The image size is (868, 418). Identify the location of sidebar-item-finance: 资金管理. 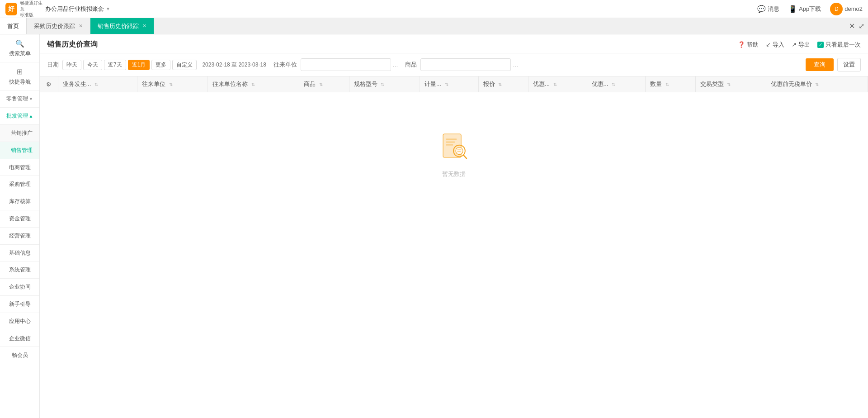
(20, 219).